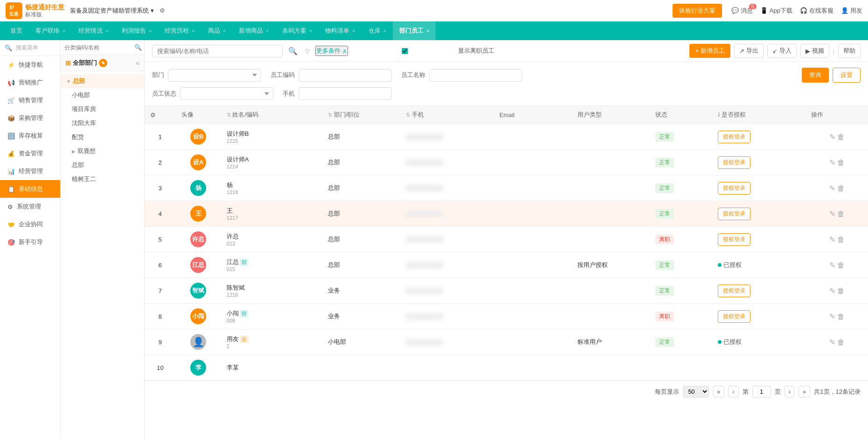 This screenshot has width=868, height=439. What do you see at coordinates (103, 81) in the screenshot?
I see `dept-node-root: ▼ 总部` at bounding box center [103, 81].